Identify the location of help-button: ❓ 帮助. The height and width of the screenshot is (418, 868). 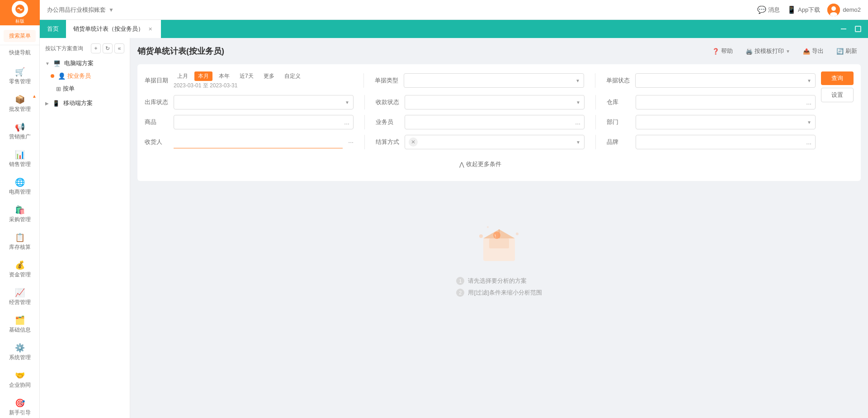
(722, 51).